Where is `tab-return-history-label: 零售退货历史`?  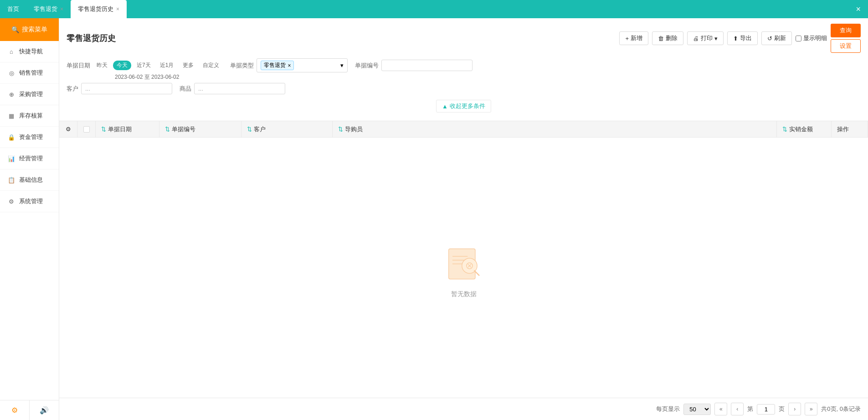 tab-return-history-label: 零售退货历史 is located at coordinates (96, 9).